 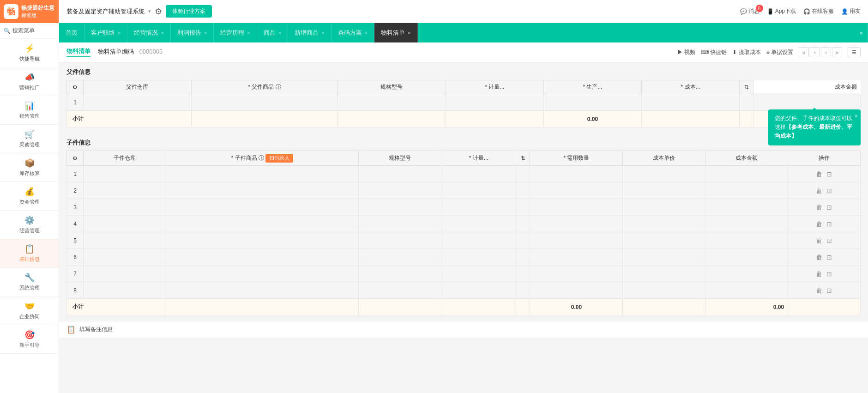 I want to click on tab-history: 经营历程 ×, so click(x=235, y=33).